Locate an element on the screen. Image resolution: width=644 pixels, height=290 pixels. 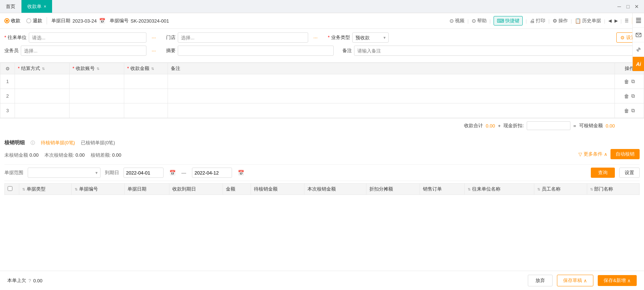
sort-account-icon: ⇅ is located at coordinates (98, 68).